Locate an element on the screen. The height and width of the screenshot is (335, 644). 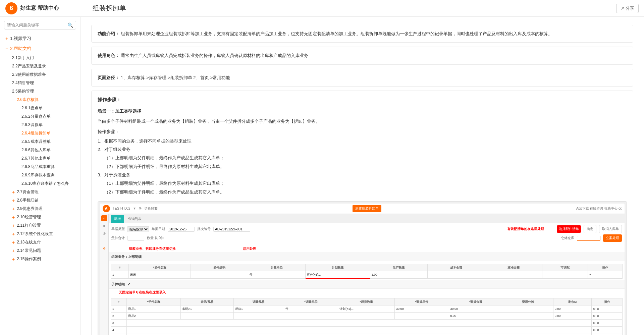
logo-area: 6 好生意 帮助中心 is located at coordinates (46, 8).